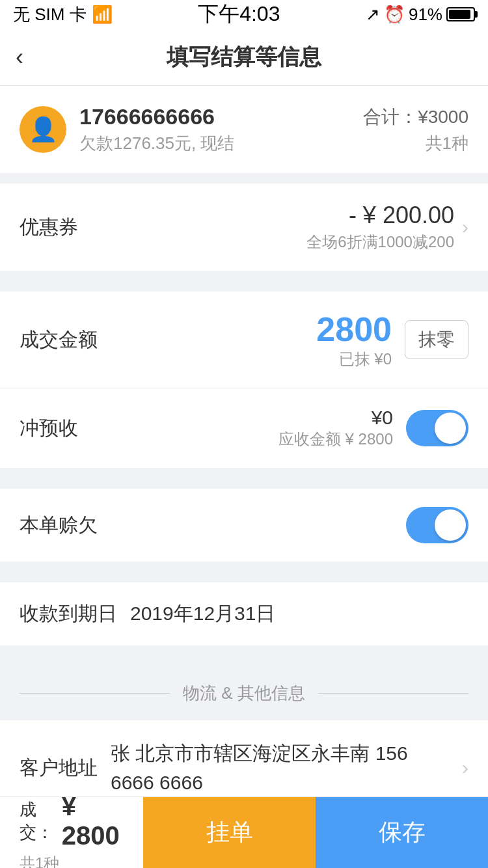 The width and height of the screenshot is (488, 868). What do you see at coordinates (401, 215) in the screenshot?
I see `coupon-amount: - ¥ 200.00` at bounding box center [401, 215].